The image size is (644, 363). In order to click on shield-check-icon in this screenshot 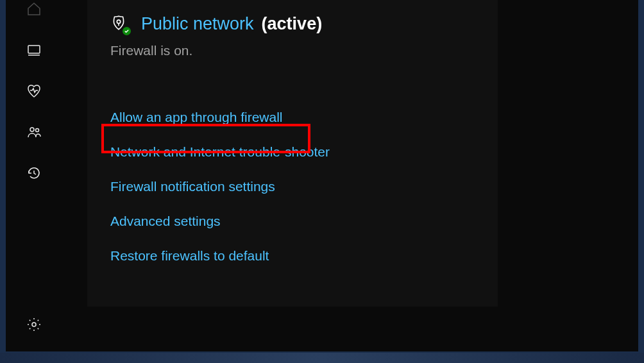, I will do `click(120, 24)`.